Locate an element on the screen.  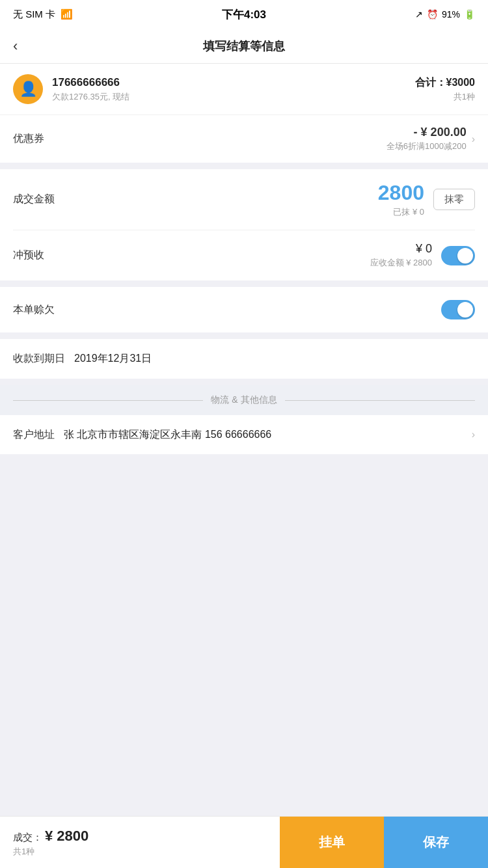
credit-section: 本单赊欠 is located at coordinates (244, 310).